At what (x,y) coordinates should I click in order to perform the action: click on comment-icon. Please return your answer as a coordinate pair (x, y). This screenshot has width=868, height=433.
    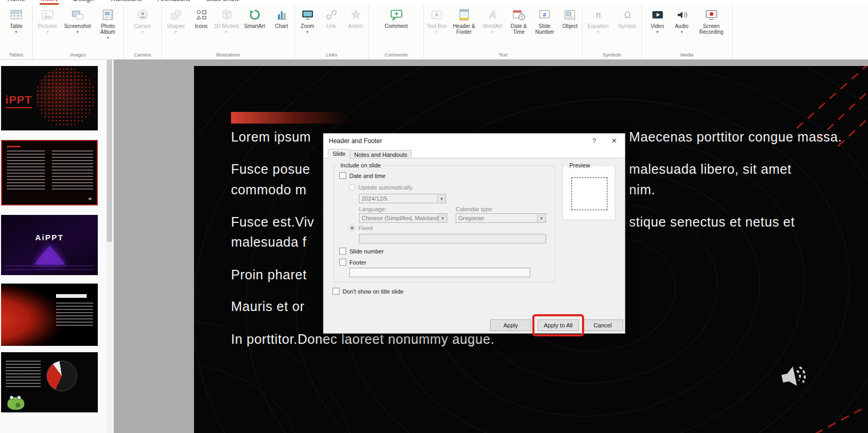
    Looking at the image, I should click on (396, 15).